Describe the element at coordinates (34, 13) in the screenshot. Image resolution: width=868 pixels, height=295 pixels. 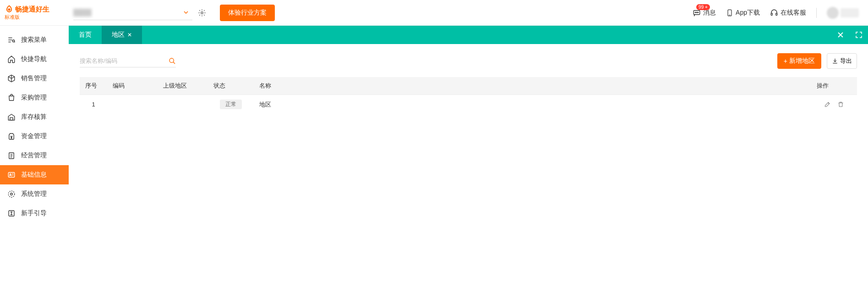
I see `logo: 畅捷通好生 标准版` at that location.